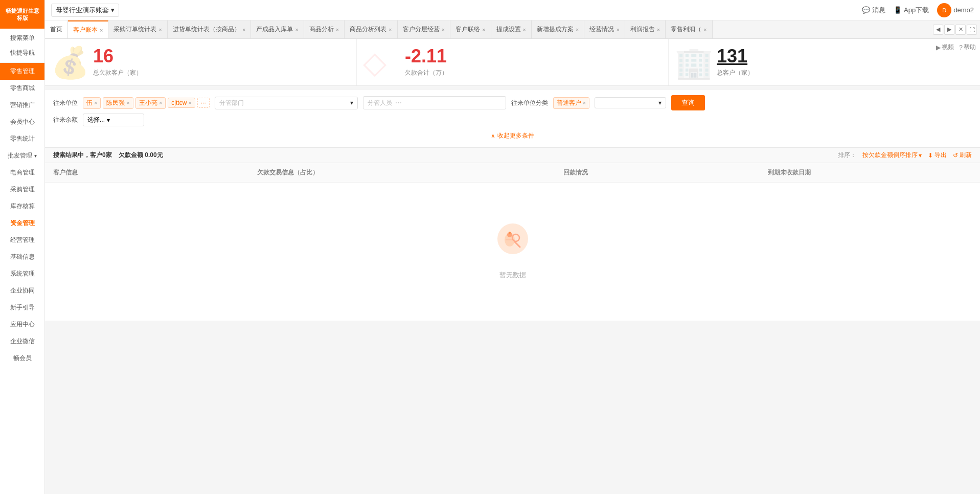  Describe the element at coordinates (531, 73) in the screenshot. I see `stat-overdue-amount-label: 欠款合计（万）` at that location.